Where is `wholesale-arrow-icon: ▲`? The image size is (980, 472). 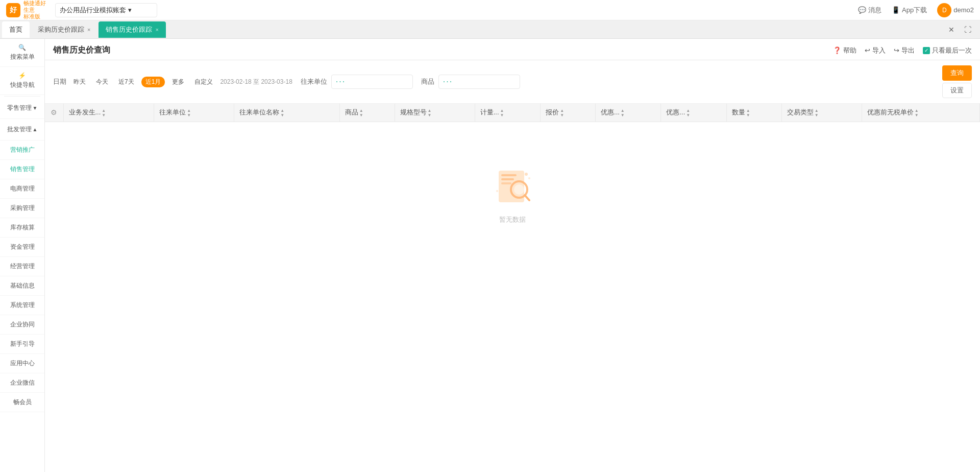 wholesale-arrow-icon: ▲ is located at coordinates (35, 130).